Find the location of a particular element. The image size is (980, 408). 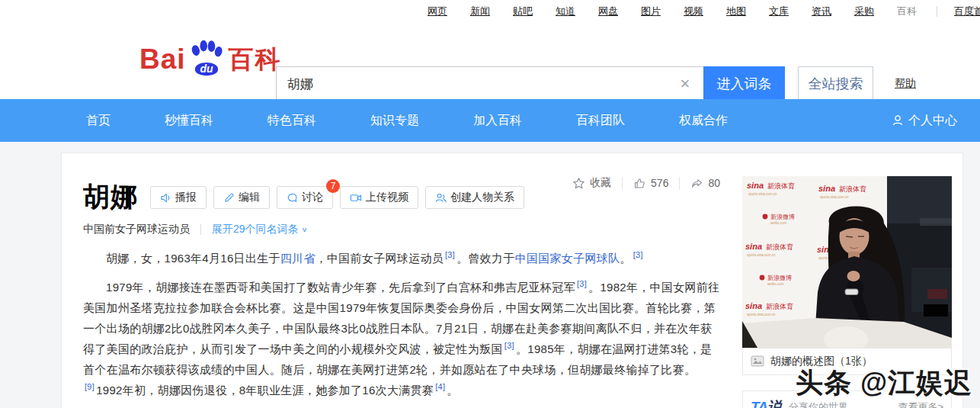

overview-photo: sina新浪体育sports.sina.com.cn sina新浪体育sport… is located at coordinates (847, 262).